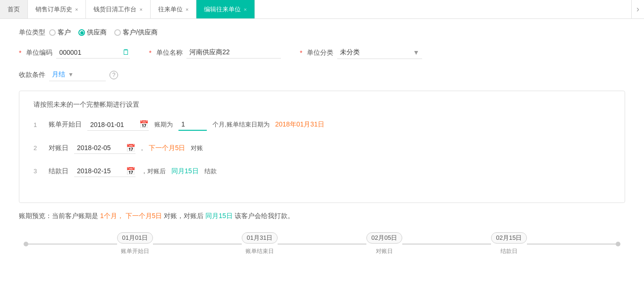 This screenshot has height=287, width=644. I want to click on period-row-3: 3 结款日 📅 ，对账后 同月15日 结款, so click(322, 171).